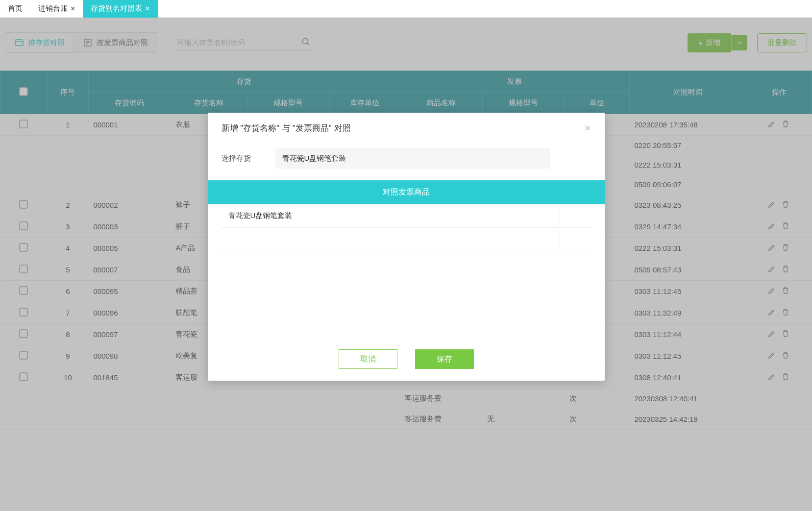  I want to click on page-tabs: 首页 进销台账× 存货别名对照表×, so click(406, 9).